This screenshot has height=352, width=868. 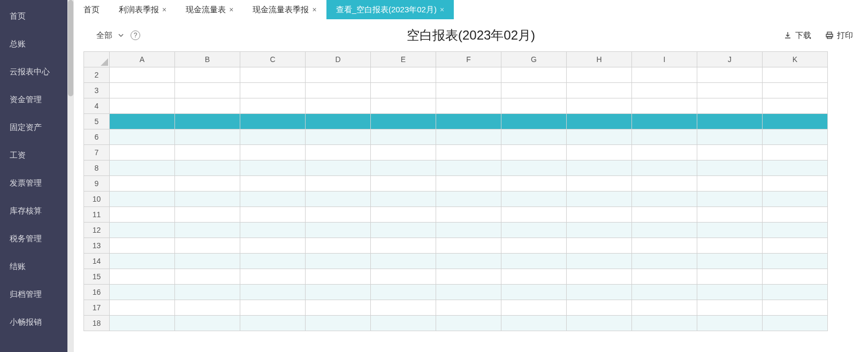 I want to click on select-all-corner, so click(x=97, y=60).